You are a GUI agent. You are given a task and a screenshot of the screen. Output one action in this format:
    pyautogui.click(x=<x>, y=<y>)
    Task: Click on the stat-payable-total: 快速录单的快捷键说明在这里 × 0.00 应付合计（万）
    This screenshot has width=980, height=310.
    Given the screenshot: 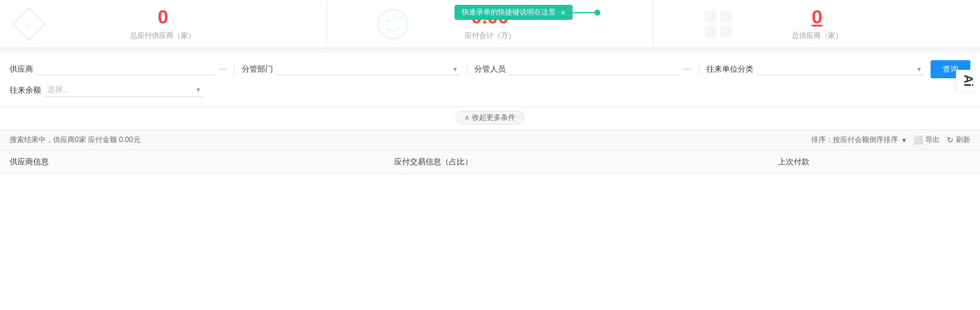 What is the action you would take?
    pyautogui.click(x=491, y=24)
    